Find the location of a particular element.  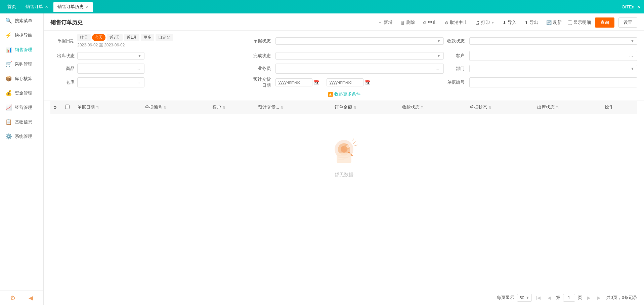

gear-icon: ⚙ is located at coordinates (55, 108).